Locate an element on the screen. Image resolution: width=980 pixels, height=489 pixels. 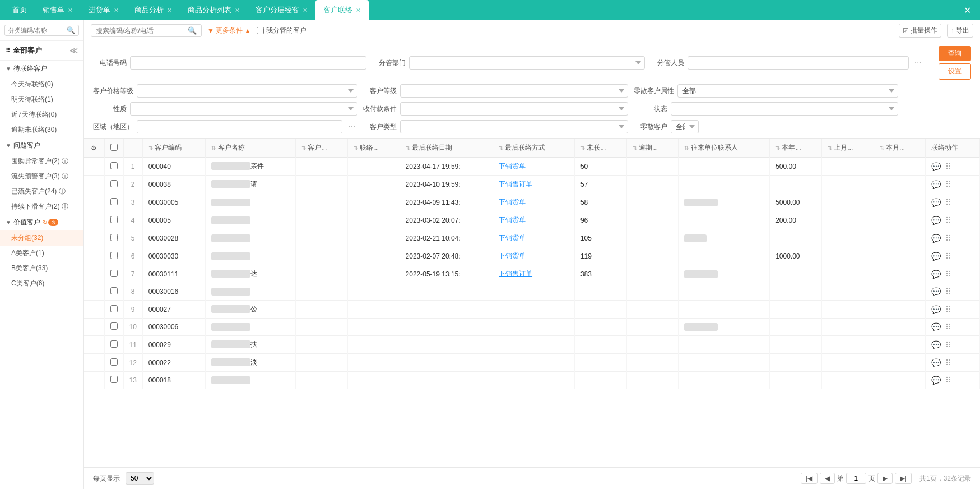
more-conditions-btn: ▼ 更多条件 ▲ is located at coordinates (229, 30).